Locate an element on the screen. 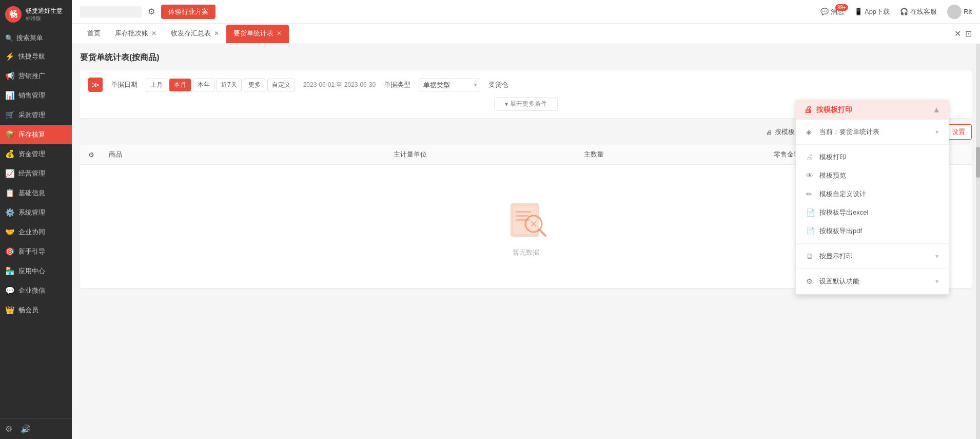  audio-bottom-icon: 🔊 is located at coordinates (26, 429).